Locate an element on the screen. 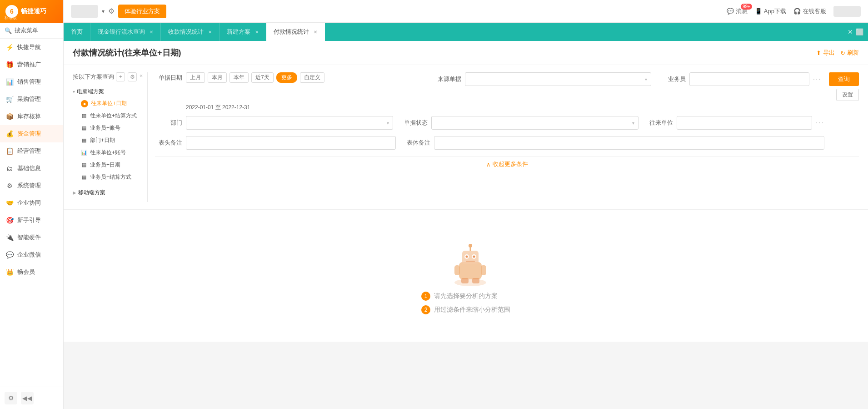 Image resolution: width=868 pixels, height=409 pixels. sidebar-item-system: ⚙ 系统管理 is located at coordinates (32, 186).